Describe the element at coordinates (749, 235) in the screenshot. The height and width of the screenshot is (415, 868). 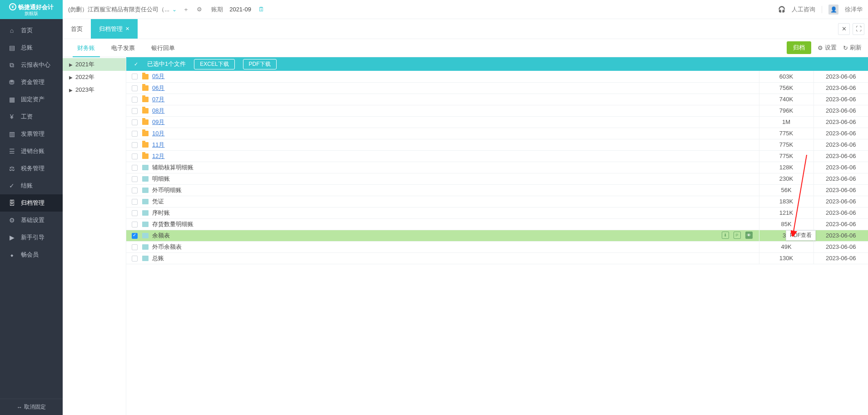
I see `pdf-view-icon: 👁` at that location.